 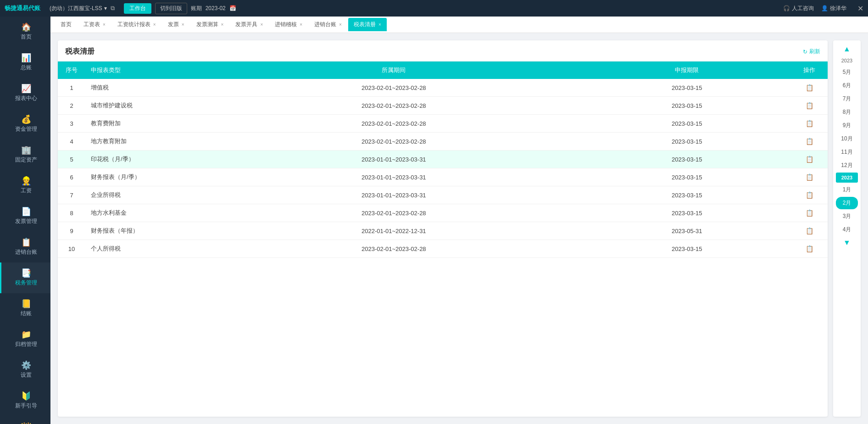 What do you see at coordinates (233, 8) in the screenshot?
I see `calendar-icon: 📅` at bounding box center [233, 8].